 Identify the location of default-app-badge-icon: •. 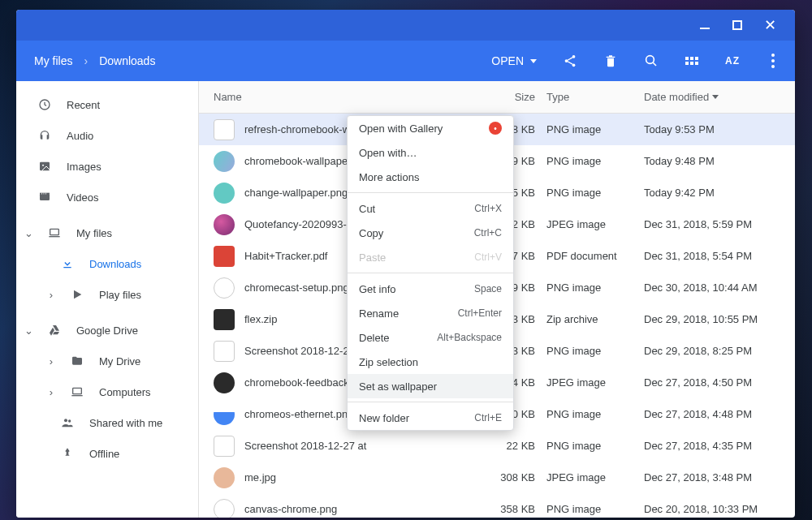
(495, 128).